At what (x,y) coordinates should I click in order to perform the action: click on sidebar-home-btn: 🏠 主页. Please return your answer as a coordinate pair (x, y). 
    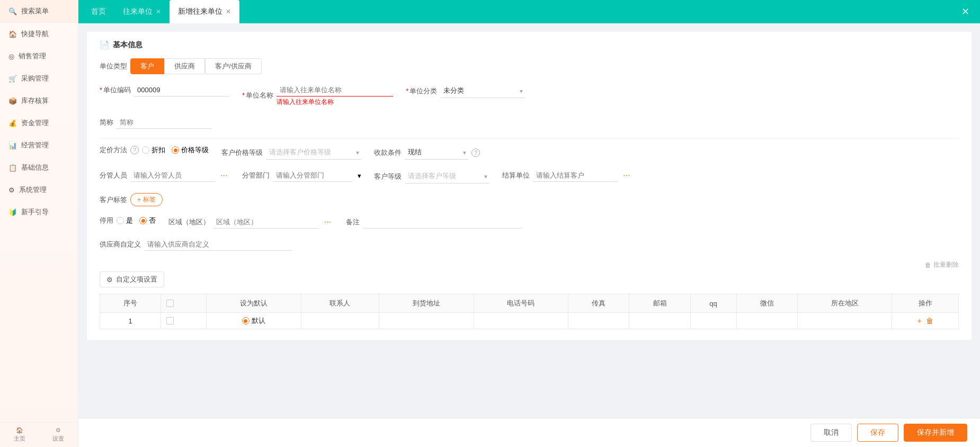
    Looking at the image, I should click on (20, 435).